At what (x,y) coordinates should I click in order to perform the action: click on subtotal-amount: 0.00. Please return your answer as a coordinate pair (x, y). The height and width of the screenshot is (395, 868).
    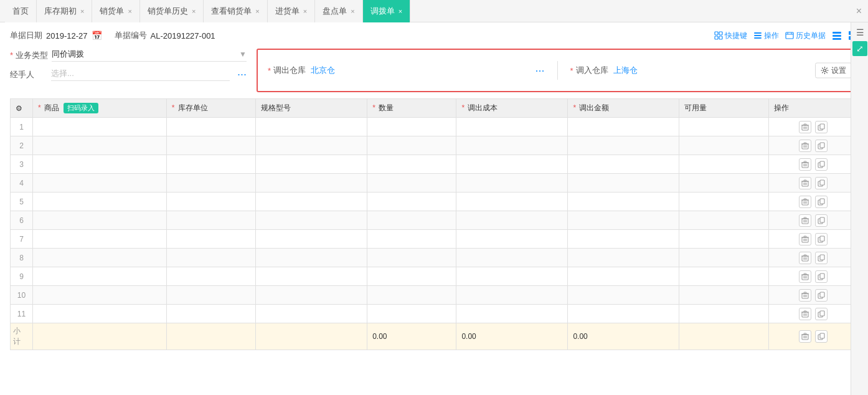
    Looking at the image, I should click on (624, 336).